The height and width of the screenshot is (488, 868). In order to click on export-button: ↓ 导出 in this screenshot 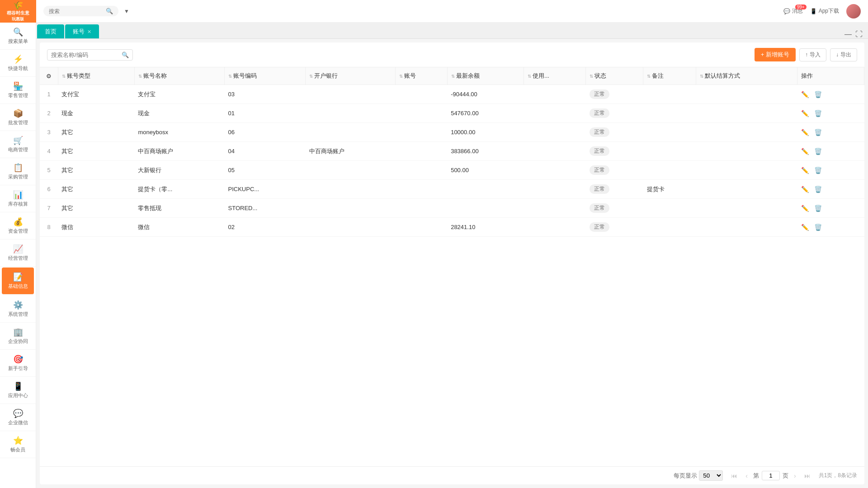, I will do `click(844, 55)`.